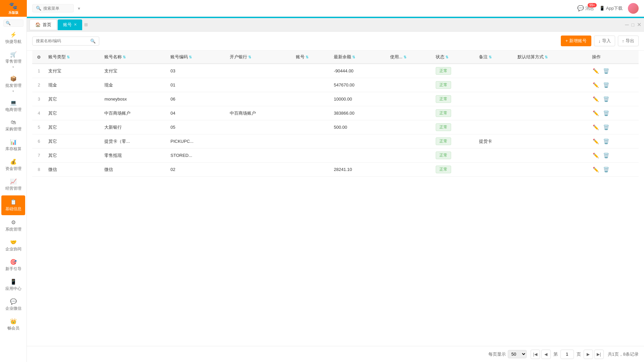 This screenshot has width=644, height=362. I want to click on topbar-search-input, so click(57, 8).